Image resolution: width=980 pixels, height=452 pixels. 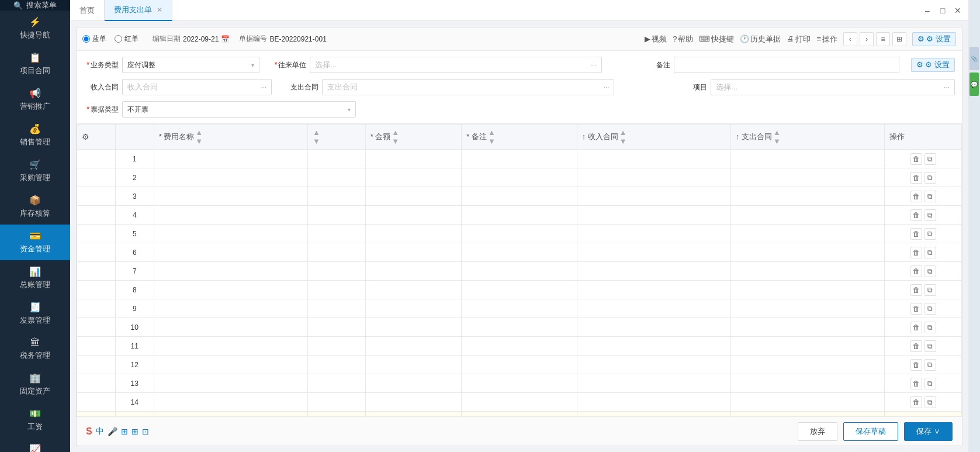 What do you see at coordinates (818, 432) in the screenshot?
I see `discard-button: 放弃` at bounding box center [818, 432].